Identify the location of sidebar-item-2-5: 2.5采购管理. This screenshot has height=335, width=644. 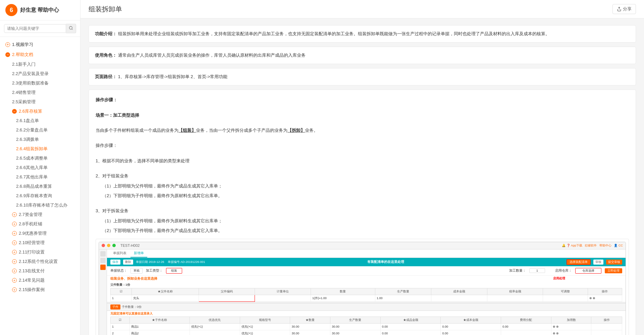
(40, 102).